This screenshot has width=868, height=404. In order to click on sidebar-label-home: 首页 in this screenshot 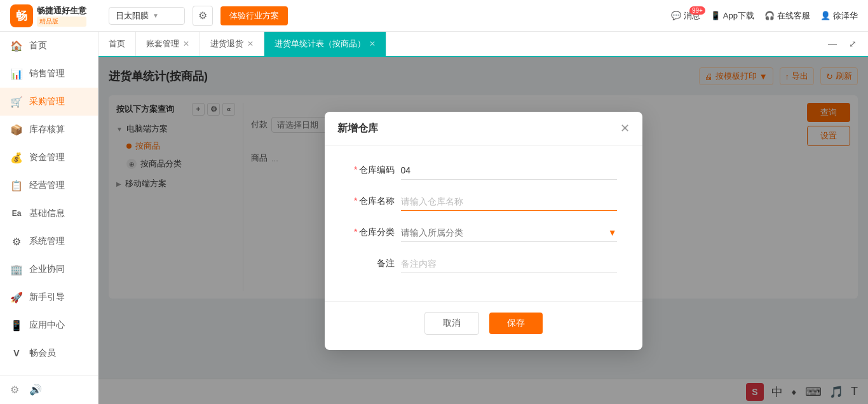, I will do `click(38, 46)`.